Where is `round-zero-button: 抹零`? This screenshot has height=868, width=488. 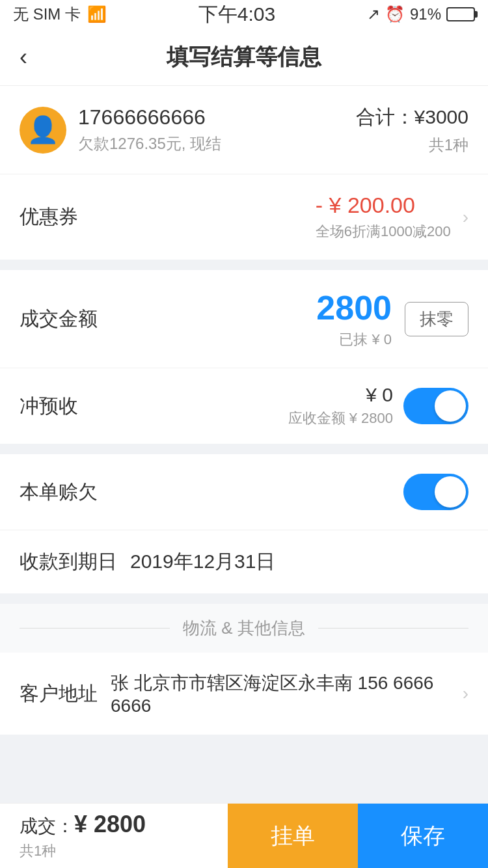 round-zero-button: 抹零 is located at coordinates (437, 319).